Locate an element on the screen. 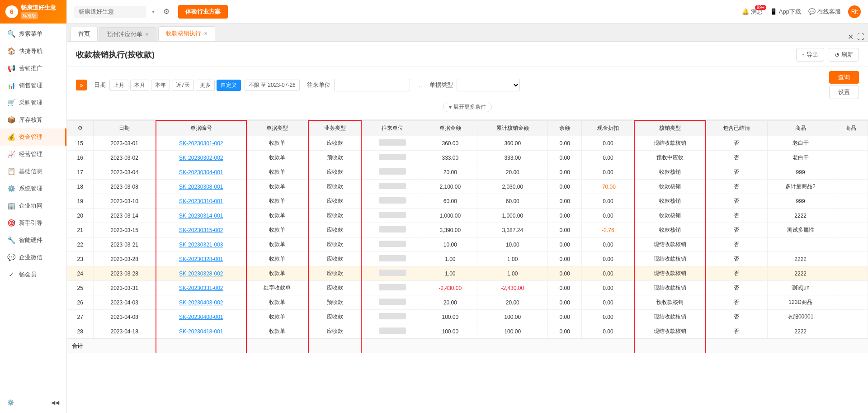 The width and height of the screenshot is (868, 413). table-cell: SK-20230403-002 is located at coordinates (201, 303).